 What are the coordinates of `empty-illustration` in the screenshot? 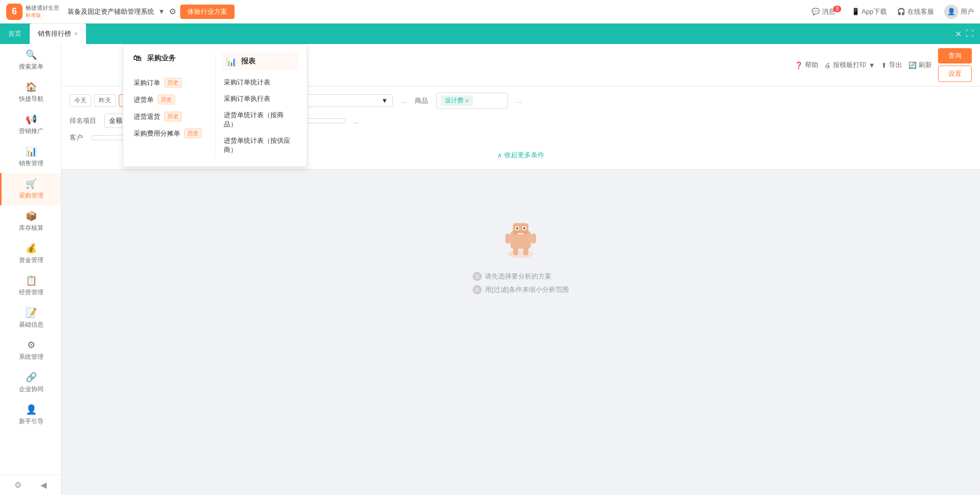 It's located at (521, 236).